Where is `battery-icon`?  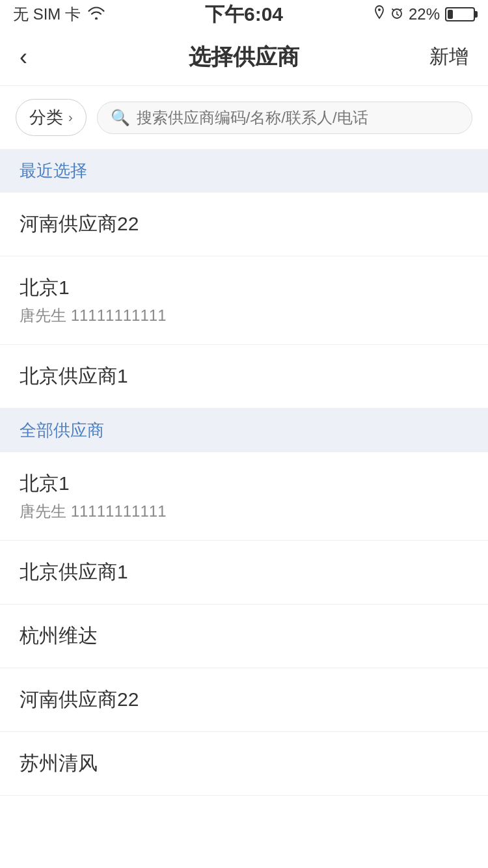 battery-icon is located at coordinates (460, 14).